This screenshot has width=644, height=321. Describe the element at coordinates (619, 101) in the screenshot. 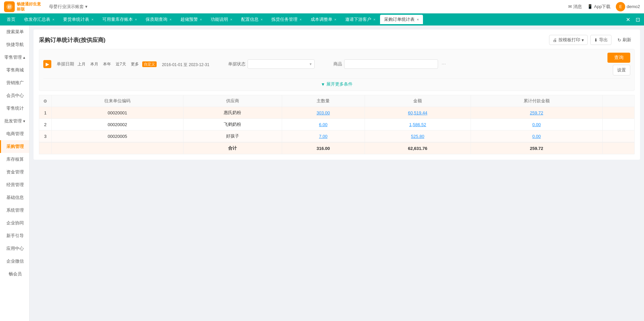

I see `th-extra` at that location.